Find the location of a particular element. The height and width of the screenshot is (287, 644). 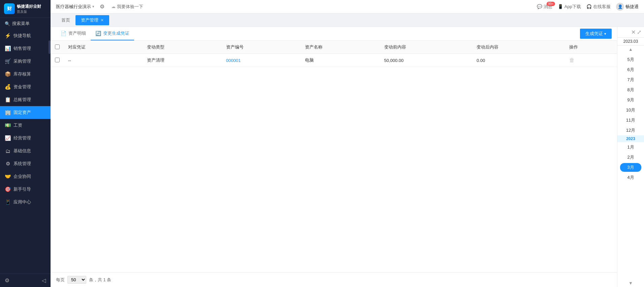

tab-asset-detail: 📄 资产明细 is located at coordinates (73, 34).